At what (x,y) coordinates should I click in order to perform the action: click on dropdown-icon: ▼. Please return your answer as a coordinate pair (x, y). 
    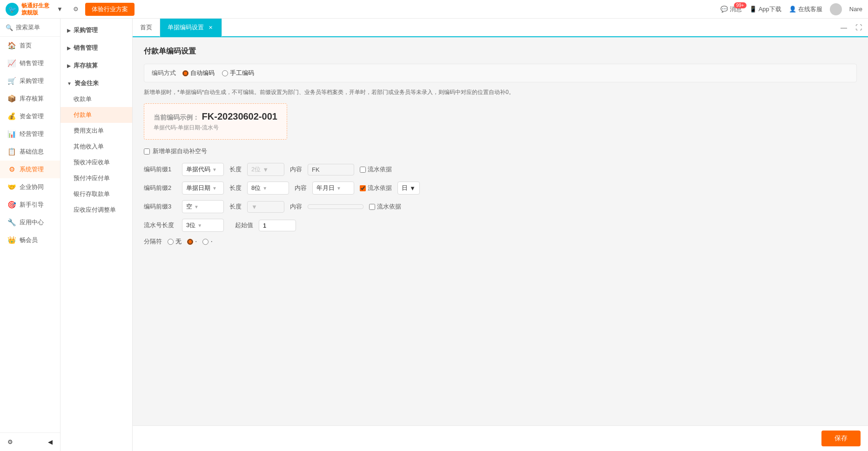
    Looking at the image, I should click on (60, 9).